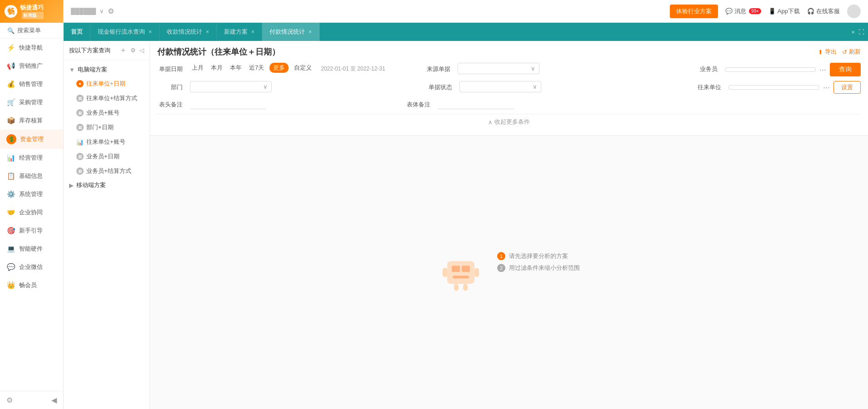 The width and height of the screenshot is (868, 409). I want to click on system-icon: ⚙️, so click(11, 194).